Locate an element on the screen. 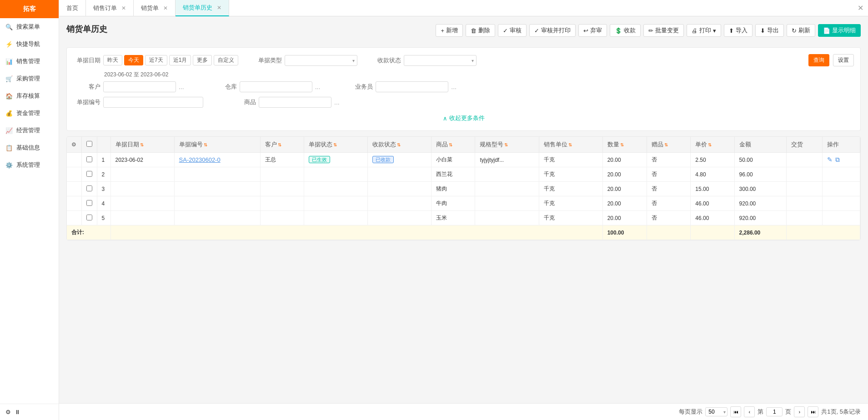 Image resolution: width=868 pixels, height=420 pixels. window-close-btn: ✕ is located at coordinates (860, 8).